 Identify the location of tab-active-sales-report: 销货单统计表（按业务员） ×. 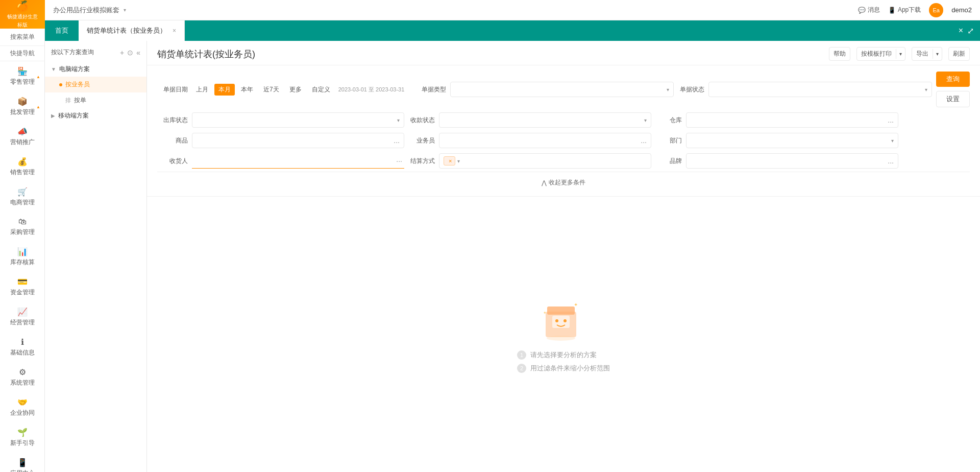
(132, 31).